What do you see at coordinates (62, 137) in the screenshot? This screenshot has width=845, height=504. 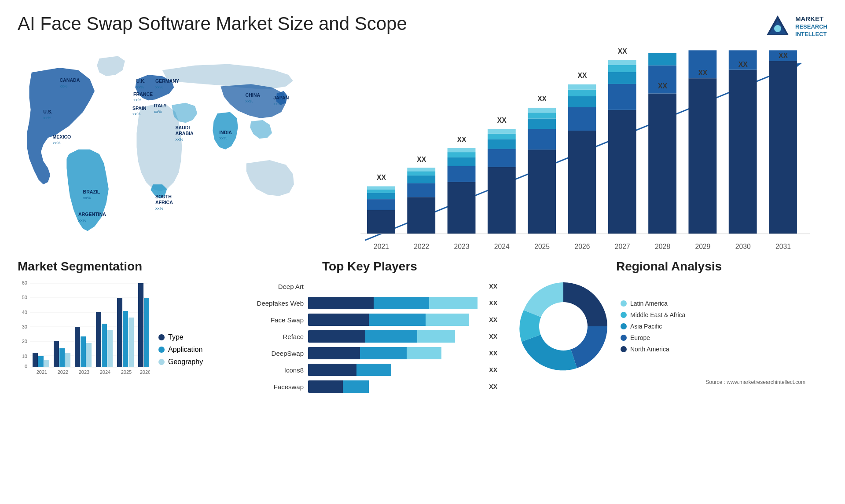 I see `svg-text: MEXICO` at bounding box center [62, 137].